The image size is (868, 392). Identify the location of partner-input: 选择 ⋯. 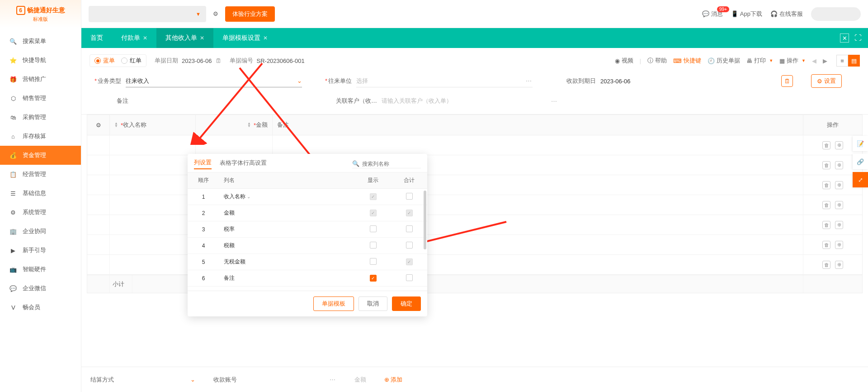
(444, 81).